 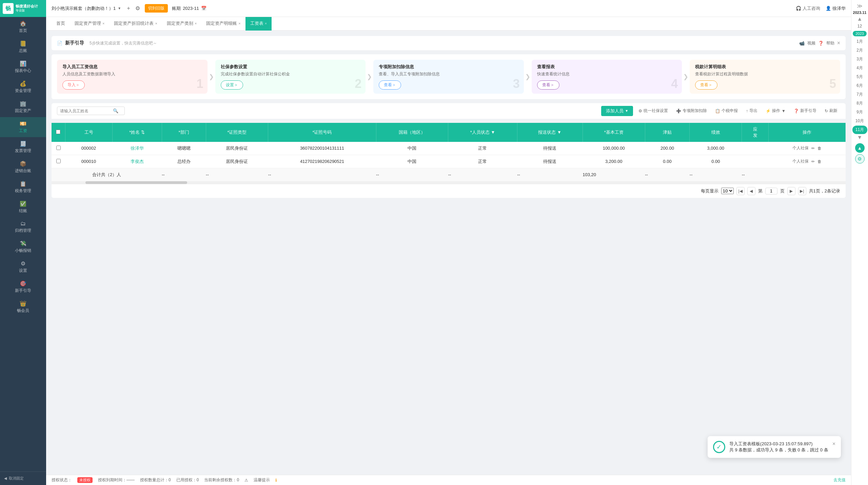 I want to click on filter-status-icon: ▼, so click(x=493, y=132).